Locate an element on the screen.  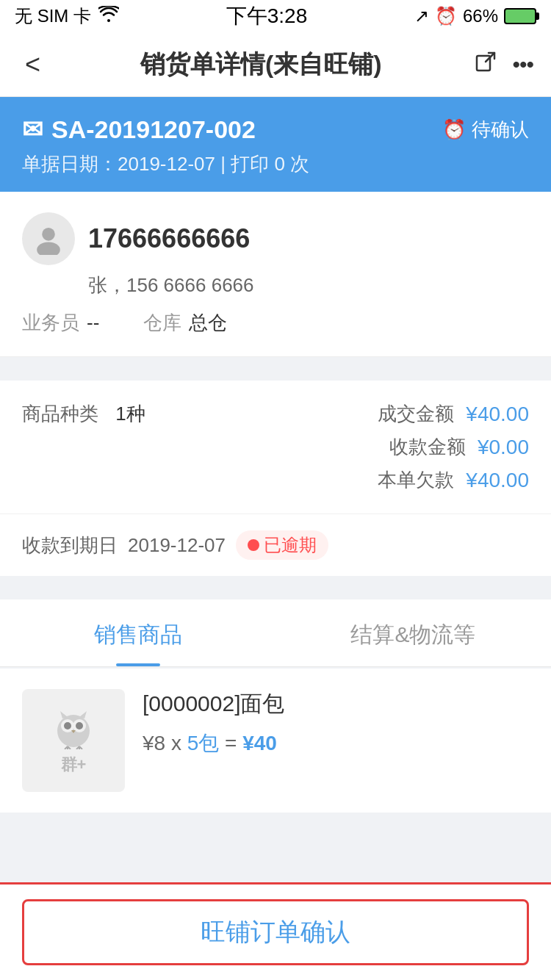
tab-sales-products: 销售商品 is located at coordinates (138, 633).